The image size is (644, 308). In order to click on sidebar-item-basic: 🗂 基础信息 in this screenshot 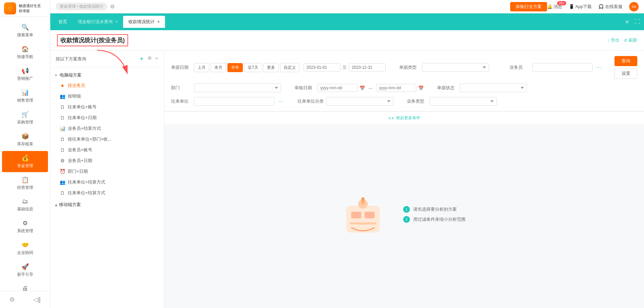, I will do `click(25, 205)`.